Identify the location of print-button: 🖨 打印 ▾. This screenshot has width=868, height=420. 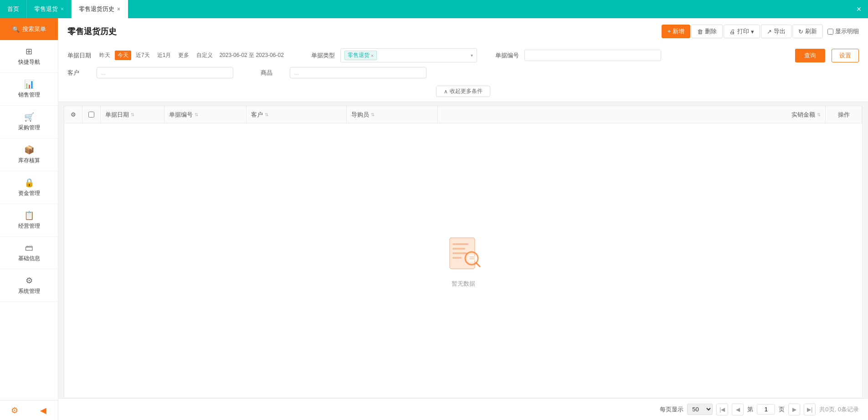
(742, 31).